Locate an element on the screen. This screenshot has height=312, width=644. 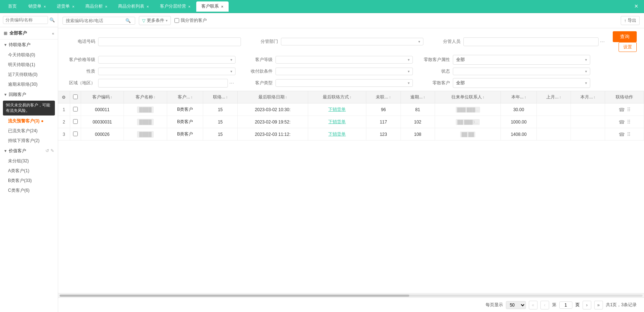
sidebar-item-tomorrow: 明天待联络(1) is located at coordinates (29, 65).